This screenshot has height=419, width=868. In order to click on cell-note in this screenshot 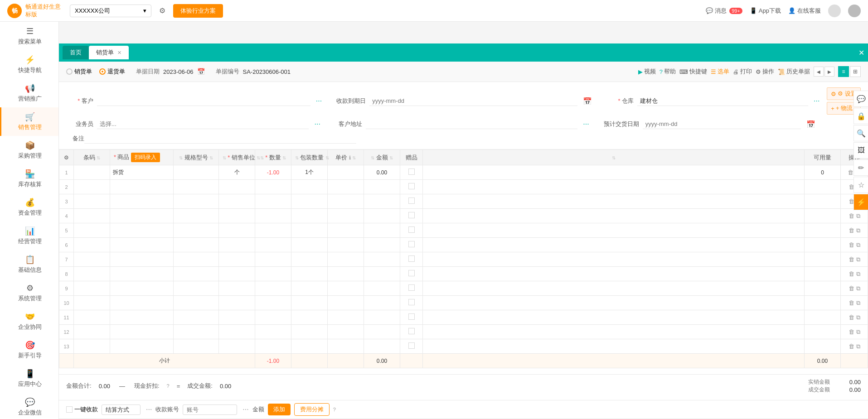, I will do `click(614, 173)`.